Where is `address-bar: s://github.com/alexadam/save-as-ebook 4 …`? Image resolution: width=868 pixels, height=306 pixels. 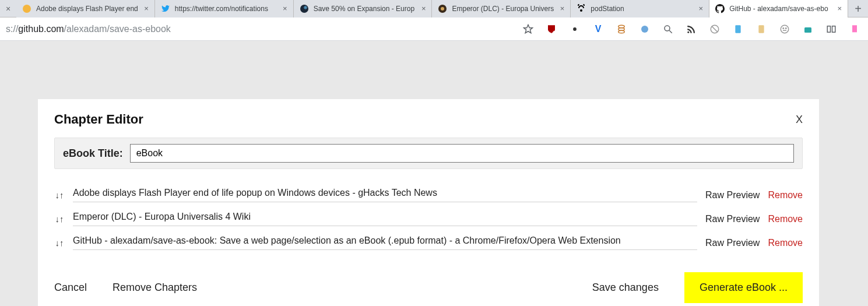
address-bar: s://github.com/alexadam/save-as-ebook 4 … is located at coordinates (434, 29).